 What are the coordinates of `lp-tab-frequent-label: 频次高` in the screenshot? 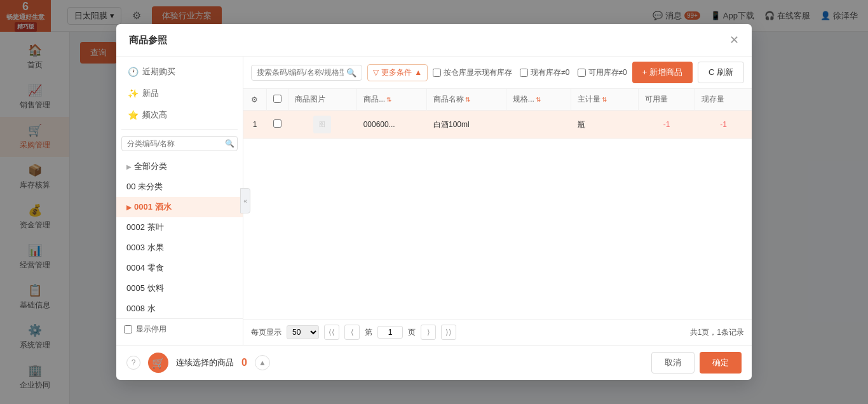 It's located at (155, 115).